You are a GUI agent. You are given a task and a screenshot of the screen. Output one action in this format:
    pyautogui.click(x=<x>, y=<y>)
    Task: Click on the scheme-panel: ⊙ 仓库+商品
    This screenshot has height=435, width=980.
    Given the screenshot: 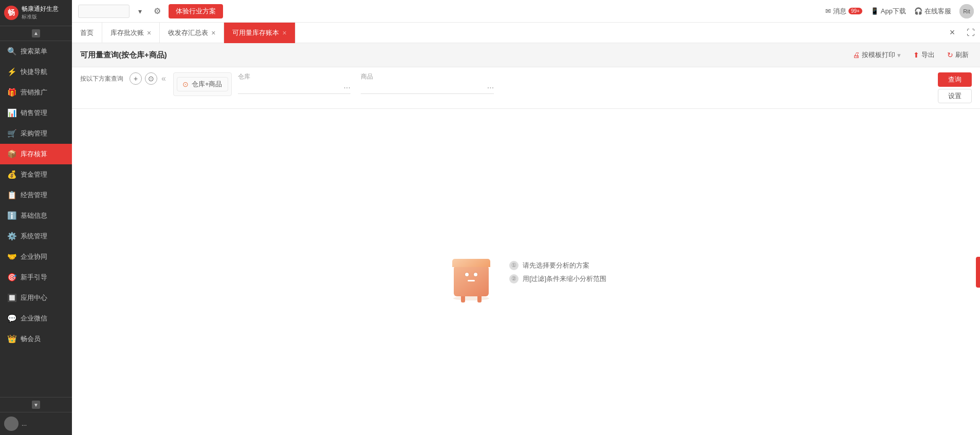 What is the action you would take?
    pyautogui.click(x=202, y=84)
    